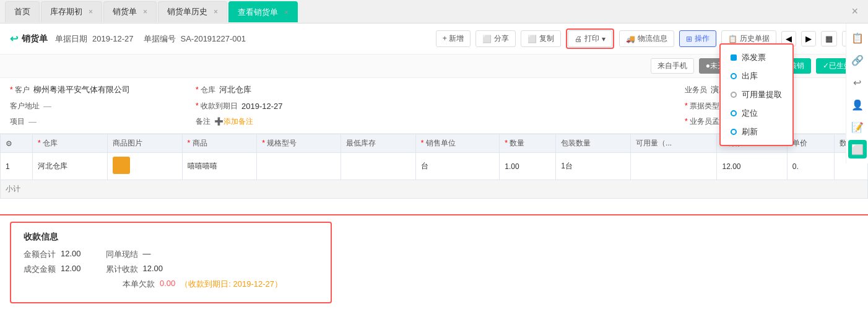  I want to click on due-date-text: （收款到期日: 2019-12-27）, so click(232, 284).